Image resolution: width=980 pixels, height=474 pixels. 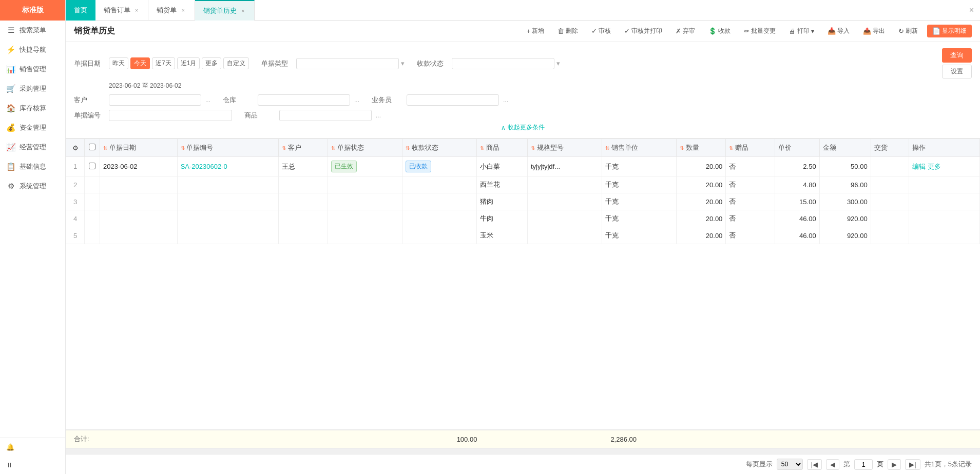 What do you see at coordinates (453, 100) in the screenshot?
I see `salesperson-input` at bounding box center [453, 100].